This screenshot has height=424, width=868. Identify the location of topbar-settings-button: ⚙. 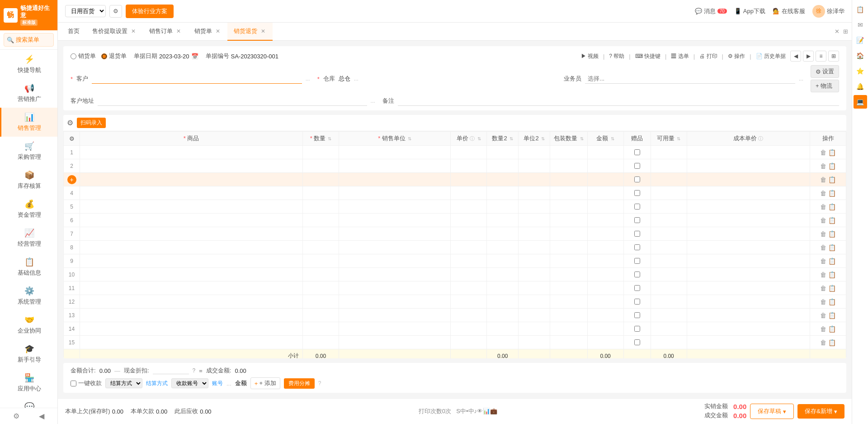
(116, 11).